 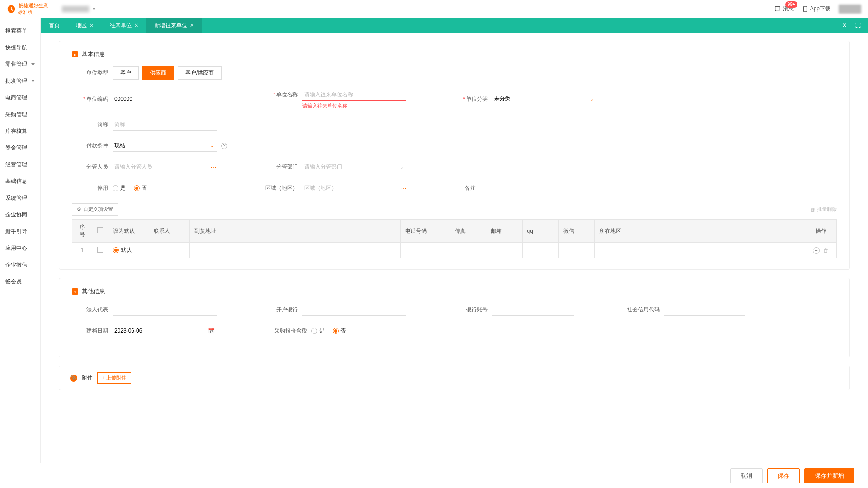 What do you see at coordinates (339, 331) in the screenshot?
I see `tax-no-radio: 否` at bounding box center [339, 331].